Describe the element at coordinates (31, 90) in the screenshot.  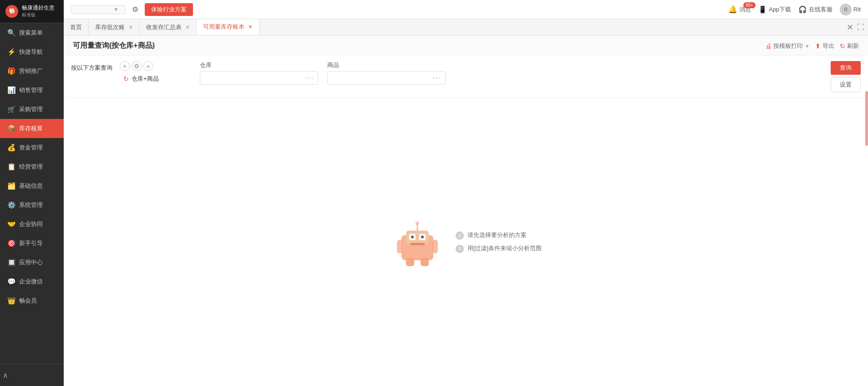
I see `sidebar-item-label: 销售管理` at that location.